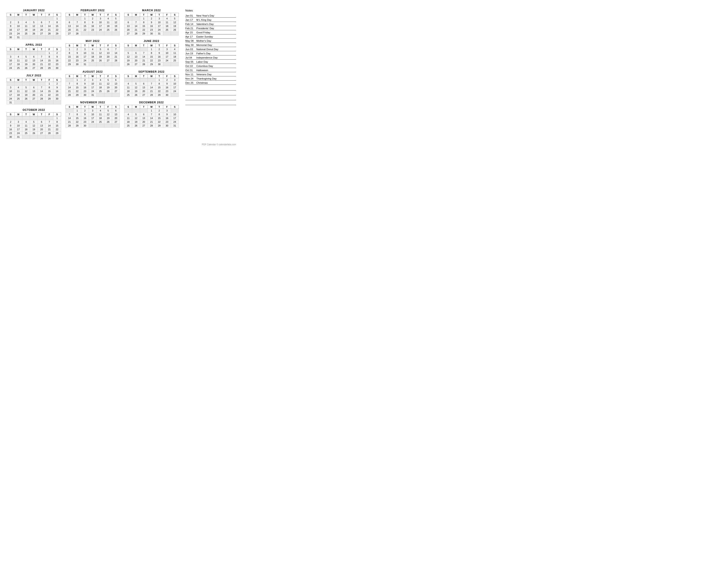 The height and width of the screenshot is (563, 728). I want to click on month-title: MAY 2022, so click(93, 41).